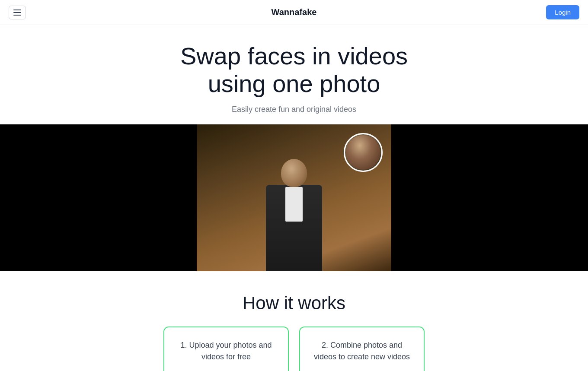  I want to click on hero-title: Swap faces in videos using one photo, so click(294, 70).